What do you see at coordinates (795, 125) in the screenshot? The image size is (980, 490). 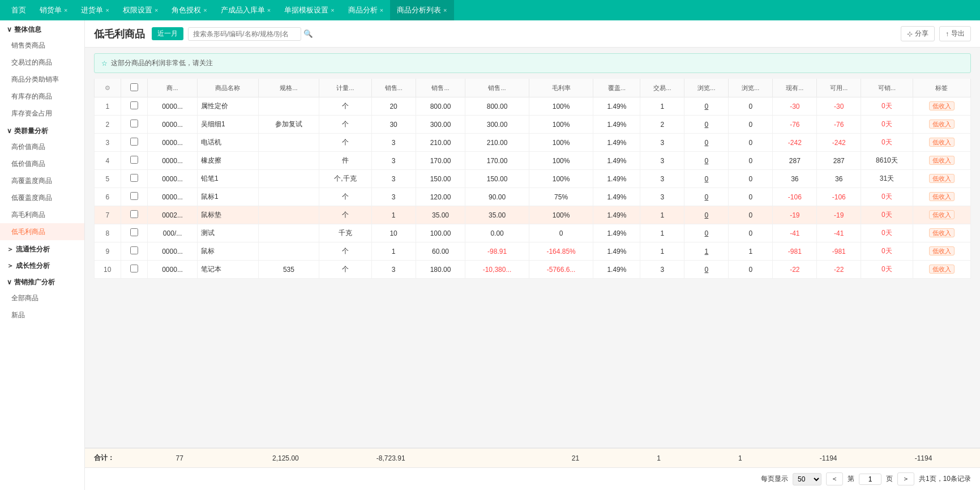 I see `row-current: -76` at bounding box center [795, 125].